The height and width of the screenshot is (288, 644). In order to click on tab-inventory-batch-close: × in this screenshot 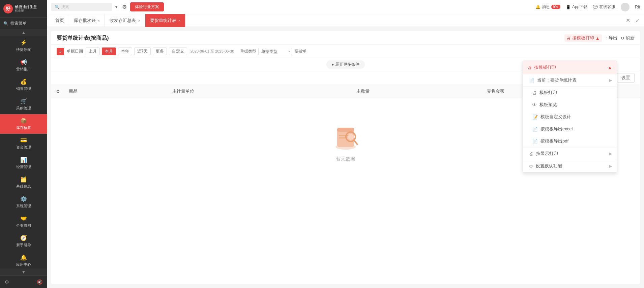, I will do `click(99, 21)`.